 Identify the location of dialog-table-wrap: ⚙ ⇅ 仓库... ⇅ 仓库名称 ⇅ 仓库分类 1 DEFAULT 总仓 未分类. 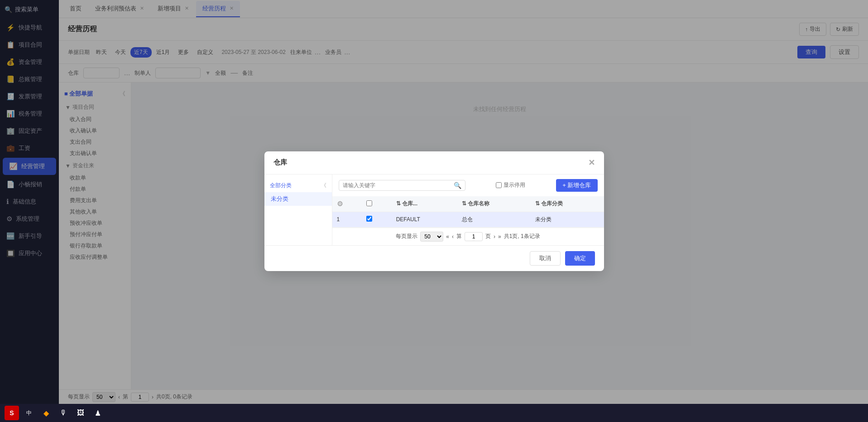
(468, 212).